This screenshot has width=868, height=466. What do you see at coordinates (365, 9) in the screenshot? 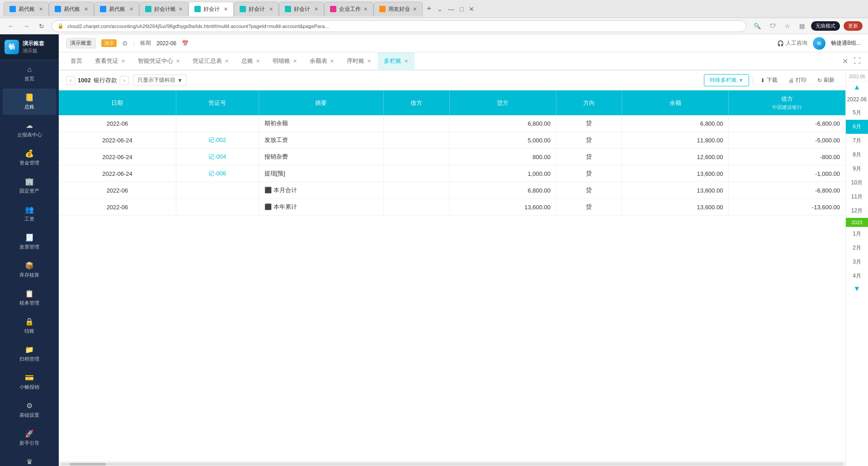
I see `tab-close-8: ✕` at bounding box center [365, 9].